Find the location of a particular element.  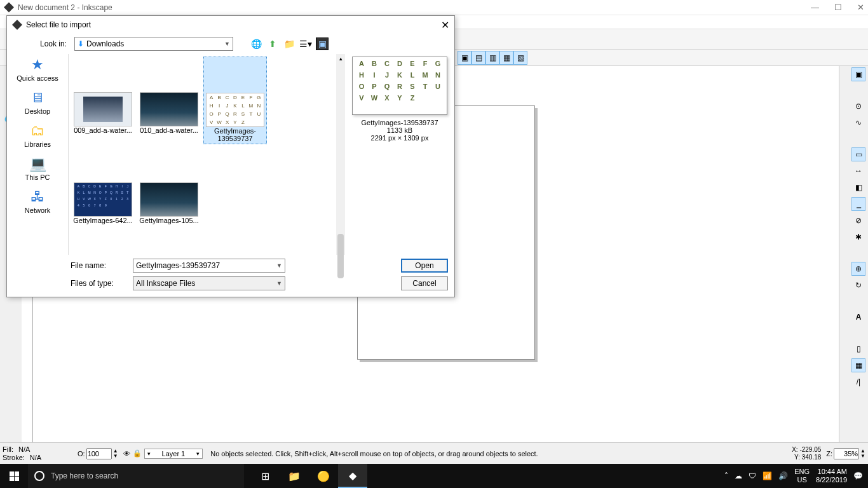

snap-btn-1: ▣ is located at coordinates (465, 58).